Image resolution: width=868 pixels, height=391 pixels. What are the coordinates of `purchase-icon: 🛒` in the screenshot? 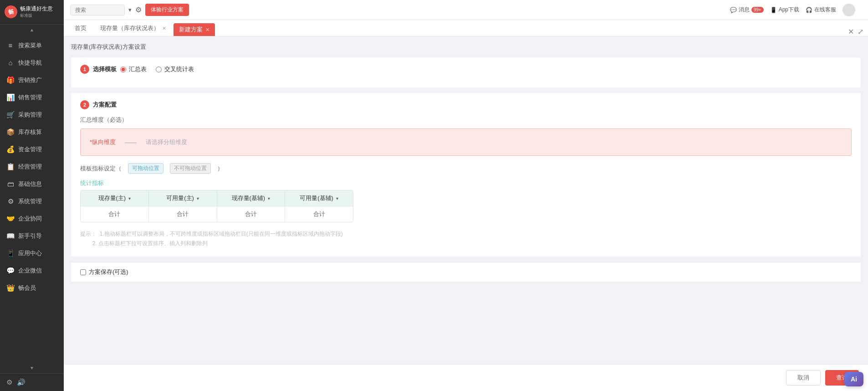 It's located at (10, 115).